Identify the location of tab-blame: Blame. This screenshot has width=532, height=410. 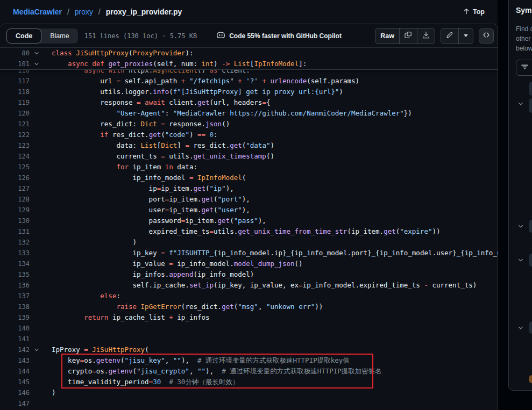
(59, 36).